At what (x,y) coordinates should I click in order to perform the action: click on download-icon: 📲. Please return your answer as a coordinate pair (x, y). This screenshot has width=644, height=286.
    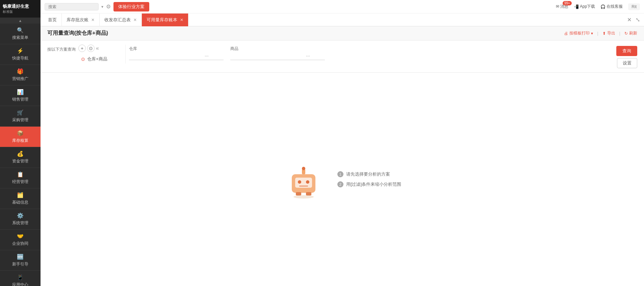
    Looking at the image, I should click on (576, 7).